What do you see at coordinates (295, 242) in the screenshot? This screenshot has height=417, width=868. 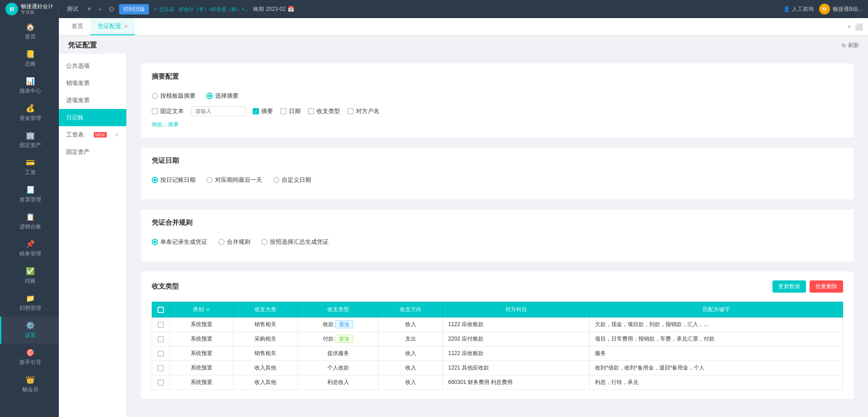 I see `merge-radio-select-total: 按照选择汇总生成凭证` at bounding box center [295, 242].